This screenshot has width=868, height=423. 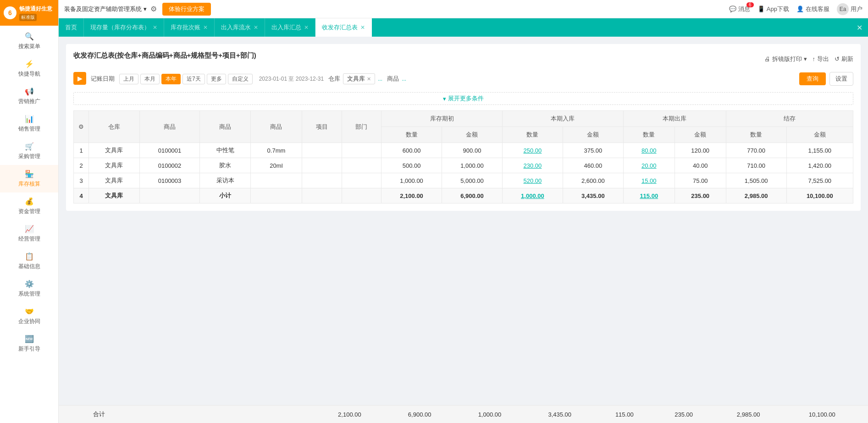 What do you see at coordinates (194, 79) in the screenshot?
I see `date-shortcut-近7天: 近7天` at bounding box center [194, 79].